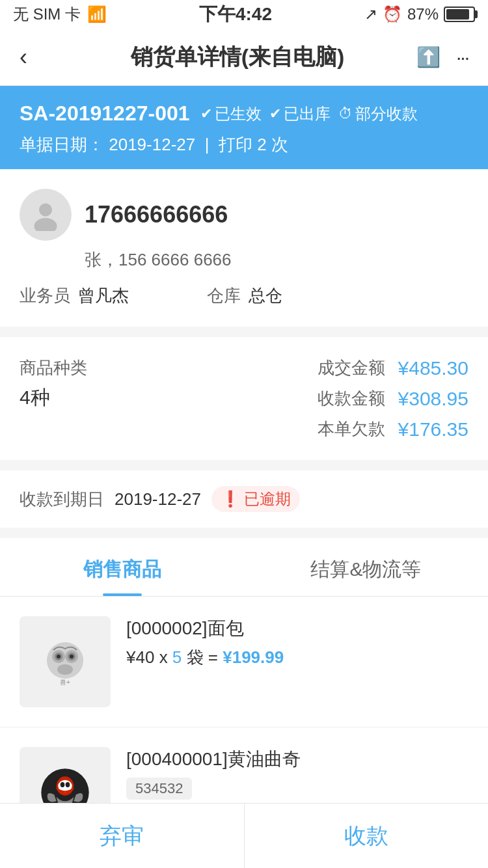  Describe the element at coordinates (442, 57) in the screenshot. I see `nav-actions: ⬆️ ···` at that location.